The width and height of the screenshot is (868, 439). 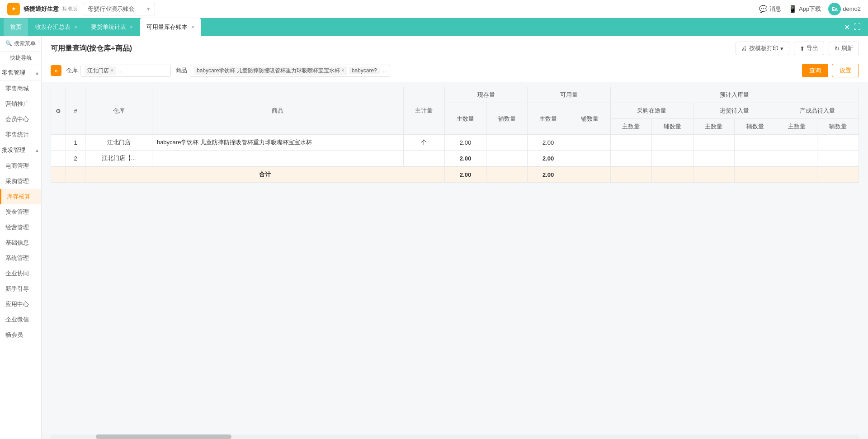 I want to click on footer-empty2, so click(x=76, y=175).